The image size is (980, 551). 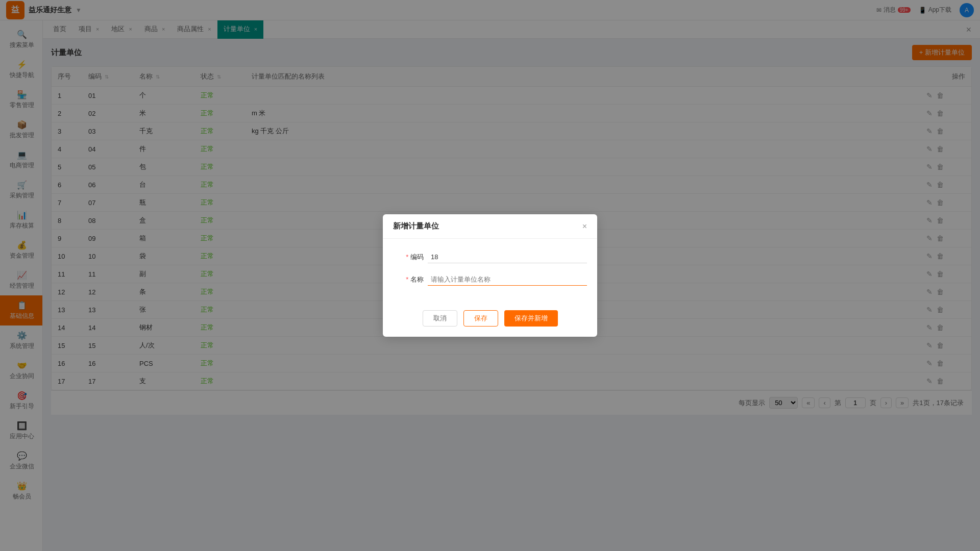 I want to click on name-row: 名称, so click(x=490, y=280).